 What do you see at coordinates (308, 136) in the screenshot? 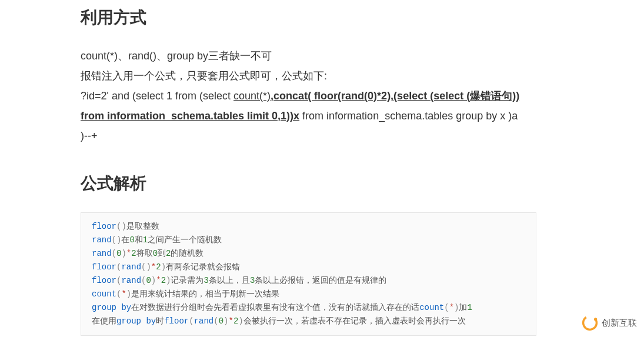
I see `paragraph-4: )--+` at bounding box center [308, 136].